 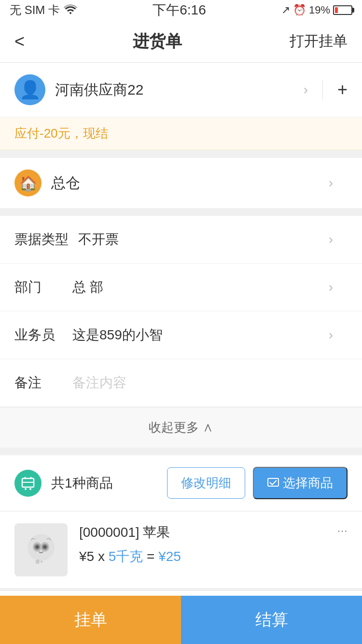 What do you see at coordinates (317, 10) in the screenshot?
I see `status-right: ↗ ⏰ 19%` at bounding box center [317, 10].